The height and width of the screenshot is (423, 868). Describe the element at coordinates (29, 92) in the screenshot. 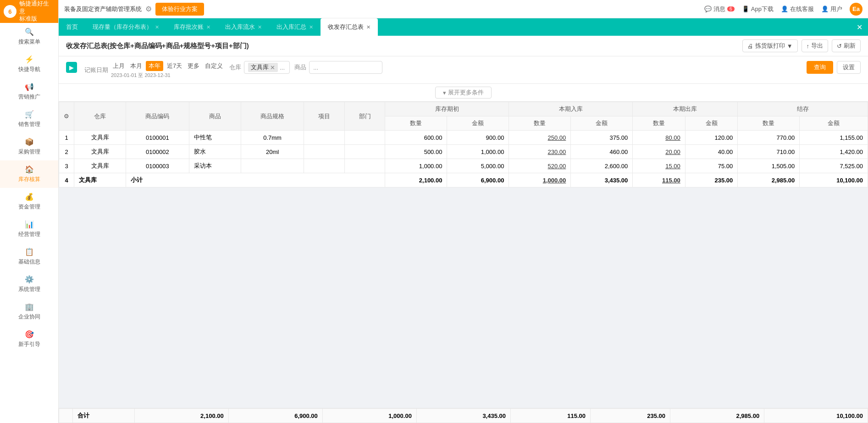

I see `sidebar-item-marketing: 📢 营销推广` at that location.